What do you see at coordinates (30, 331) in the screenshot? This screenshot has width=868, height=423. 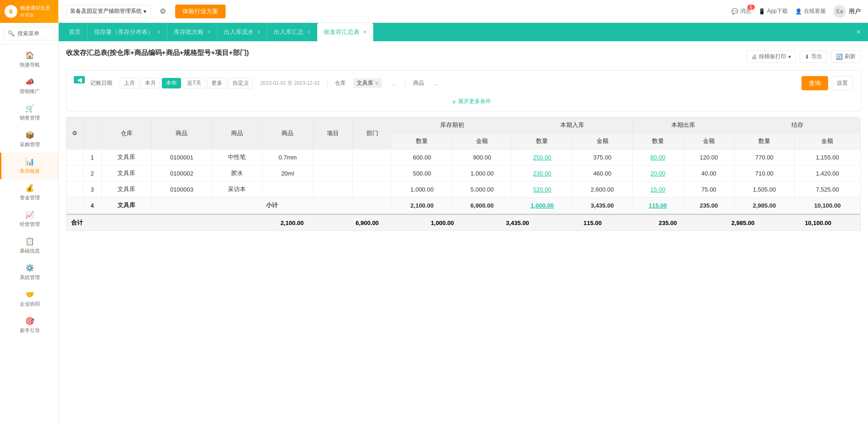 I see `sidebar-item-label-guide: 新手引导` at bounding box center [30, 331].